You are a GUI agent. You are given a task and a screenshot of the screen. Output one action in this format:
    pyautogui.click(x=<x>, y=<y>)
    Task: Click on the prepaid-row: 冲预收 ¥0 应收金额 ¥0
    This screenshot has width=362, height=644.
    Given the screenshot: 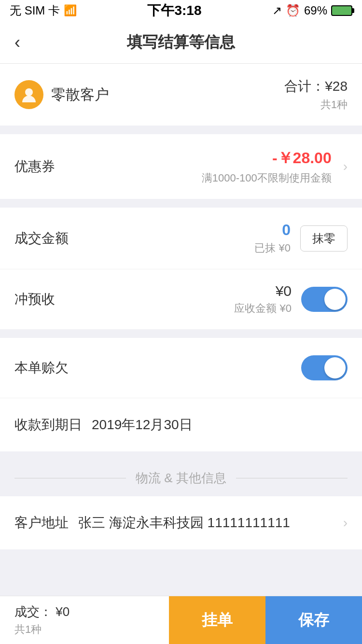 What is the action you would take?
    pyautogui.click(x=181, y=299)
    